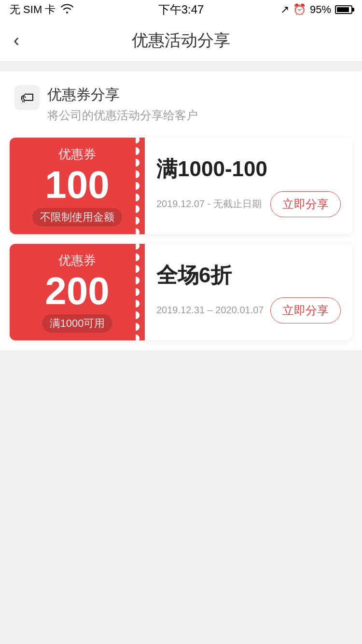 The image size is (362, 644). I want to click on location-icon: ↗, so click(285, 10).